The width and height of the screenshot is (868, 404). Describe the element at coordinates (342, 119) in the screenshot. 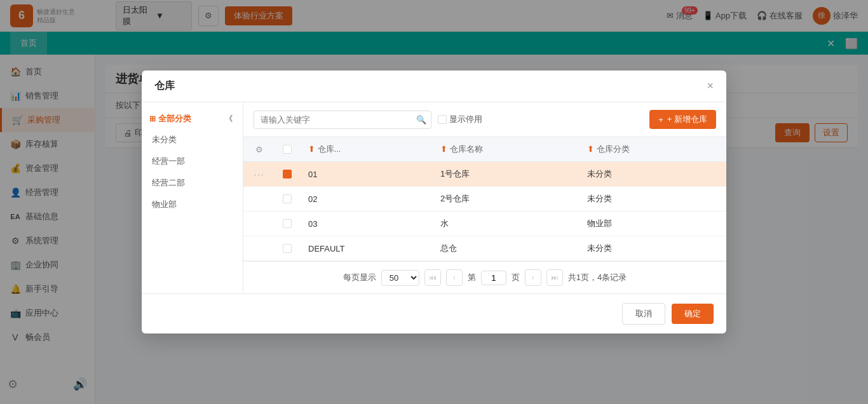

I see `search-input` at that location.